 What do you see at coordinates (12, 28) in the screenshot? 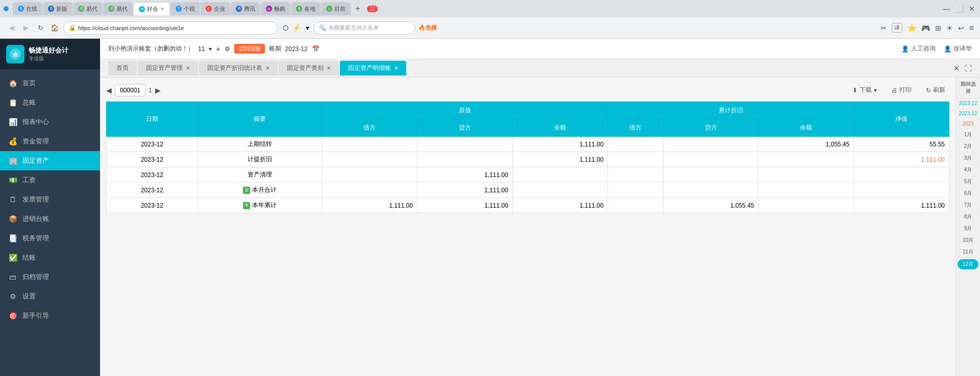
I see `back-button: ◀` at bounding box center [12, 28].